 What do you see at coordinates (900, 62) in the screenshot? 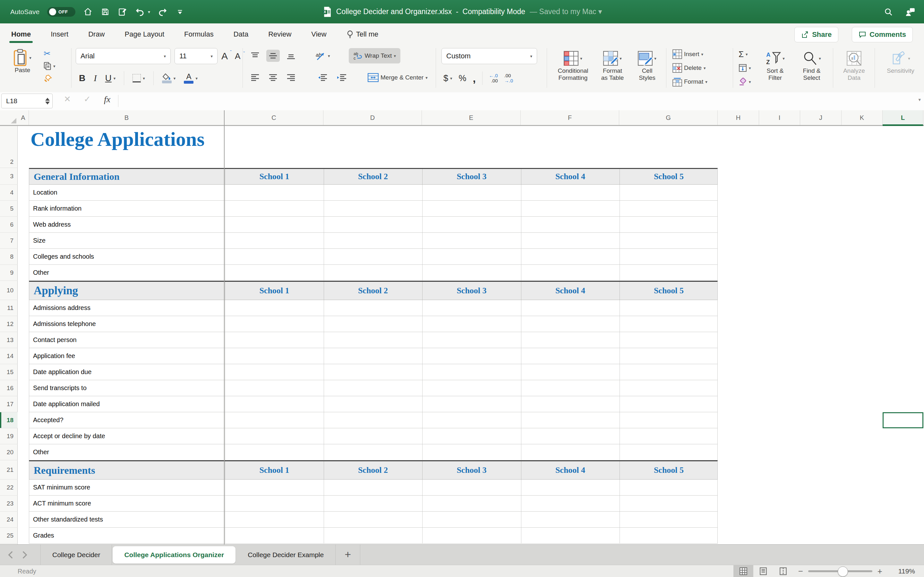
I see `sensitivity-button: ▾ Sensitivity` at bounding box center [900, 62].